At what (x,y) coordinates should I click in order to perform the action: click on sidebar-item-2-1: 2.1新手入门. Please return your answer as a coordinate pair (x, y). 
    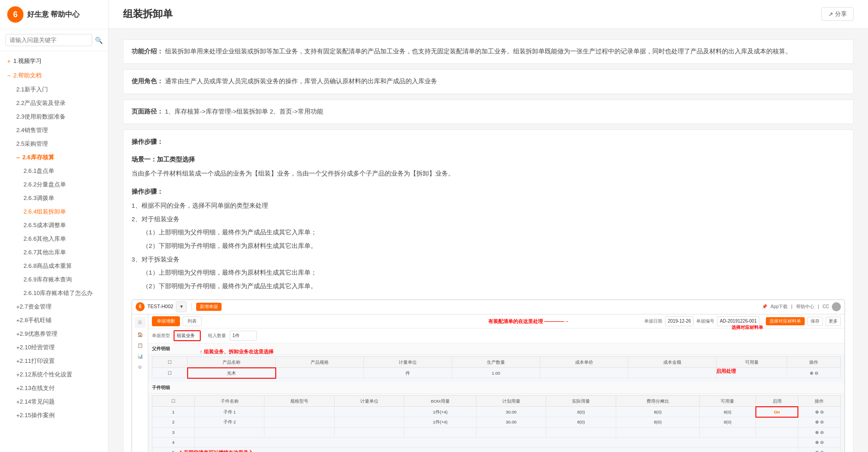
    Looking at the image, I should click on (54, 90).